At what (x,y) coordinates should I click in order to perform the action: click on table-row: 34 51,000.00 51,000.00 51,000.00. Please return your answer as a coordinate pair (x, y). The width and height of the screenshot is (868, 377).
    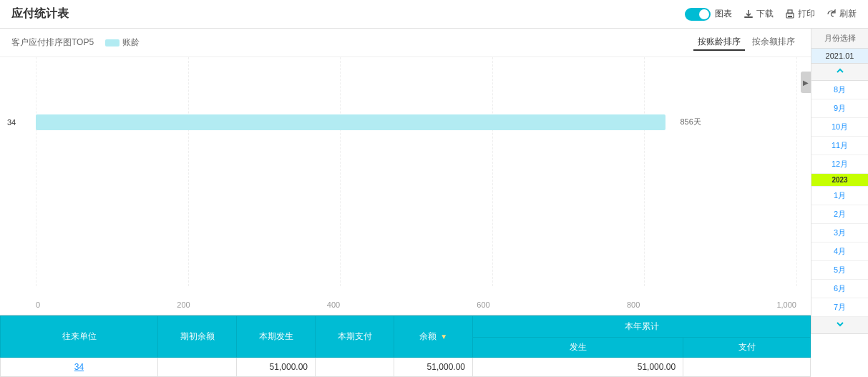
    Looking at the image, I should click on (406, 368).